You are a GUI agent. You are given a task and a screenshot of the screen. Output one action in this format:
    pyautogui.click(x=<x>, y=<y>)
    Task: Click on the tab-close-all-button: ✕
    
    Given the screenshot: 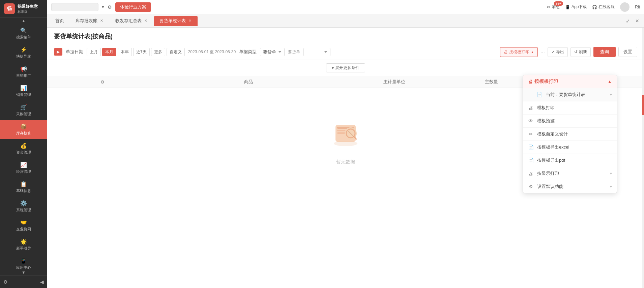 What is the action you would take?
    pyautogui.click(x=637, y=21)
    